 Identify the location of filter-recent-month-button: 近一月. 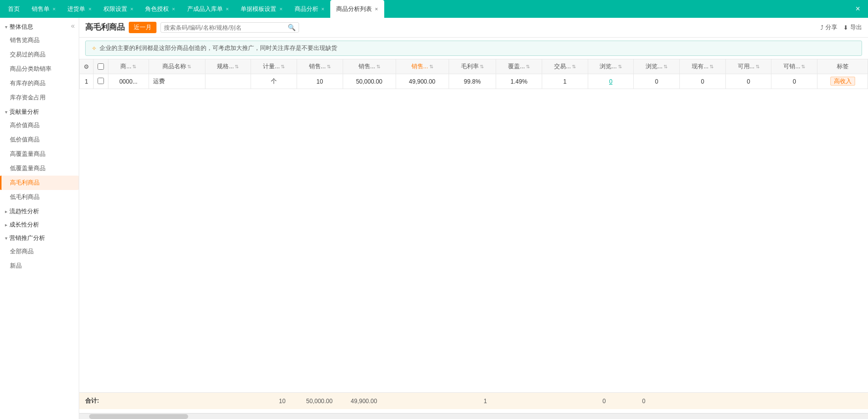
(143, 28).